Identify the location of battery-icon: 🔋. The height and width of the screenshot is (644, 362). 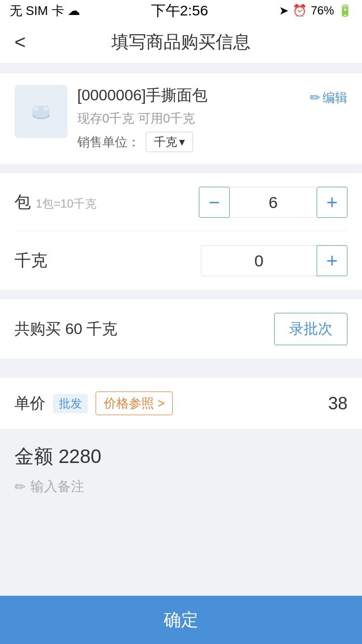
(345, 11).